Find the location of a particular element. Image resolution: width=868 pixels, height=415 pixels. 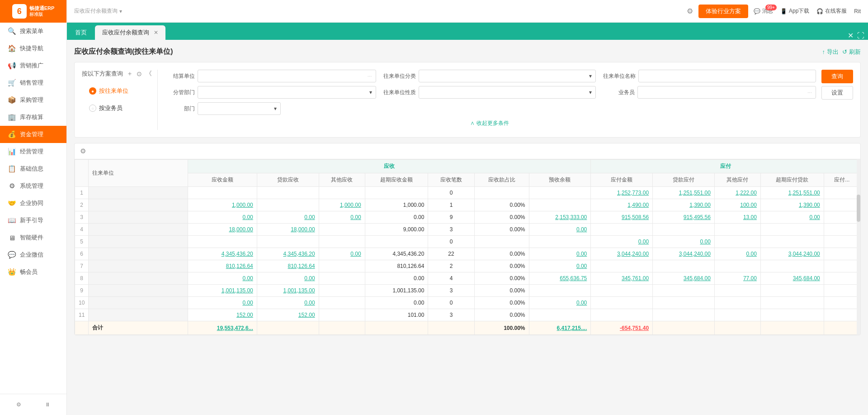

sidebar-item-quick: 🏠 快捷导航 is located at coordinates (33, 48).